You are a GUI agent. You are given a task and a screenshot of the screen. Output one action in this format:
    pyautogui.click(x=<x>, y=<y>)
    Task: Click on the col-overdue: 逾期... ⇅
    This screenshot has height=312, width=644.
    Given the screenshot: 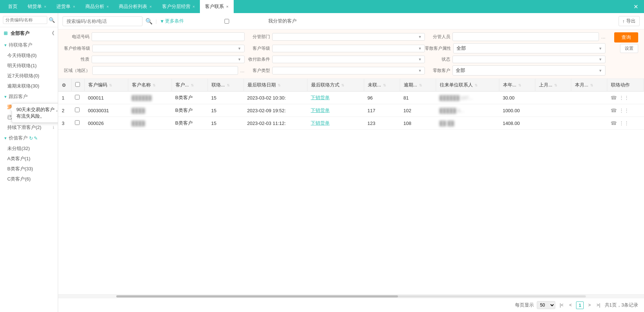 What is the action you would take?
    pyautogui.click(x=418, y=85)
    